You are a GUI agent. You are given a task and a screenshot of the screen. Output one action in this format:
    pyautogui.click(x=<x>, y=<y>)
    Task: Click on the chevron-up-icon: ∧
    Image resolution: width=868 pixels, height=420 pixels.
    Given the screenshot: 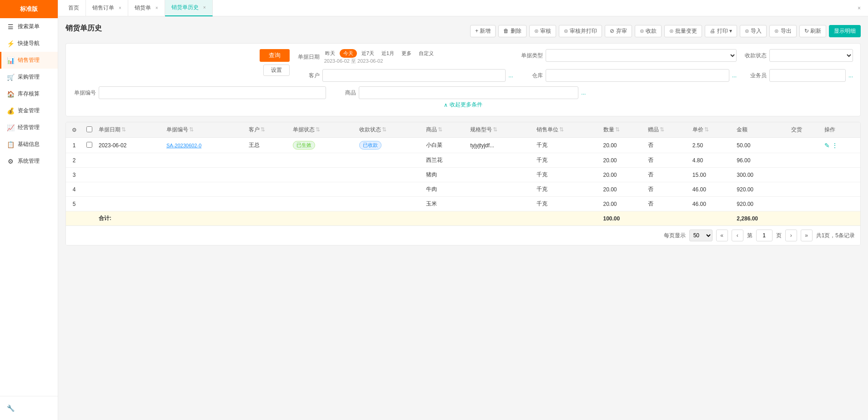 What is the action you would take?
    pyautogui.click(x=446, y=105)
    